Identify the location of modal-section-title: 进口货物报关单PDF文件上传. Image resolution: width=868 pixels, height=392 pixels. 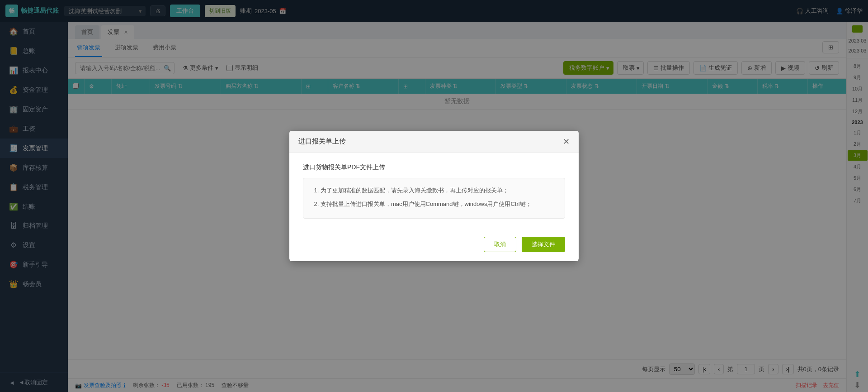
(434, 167).